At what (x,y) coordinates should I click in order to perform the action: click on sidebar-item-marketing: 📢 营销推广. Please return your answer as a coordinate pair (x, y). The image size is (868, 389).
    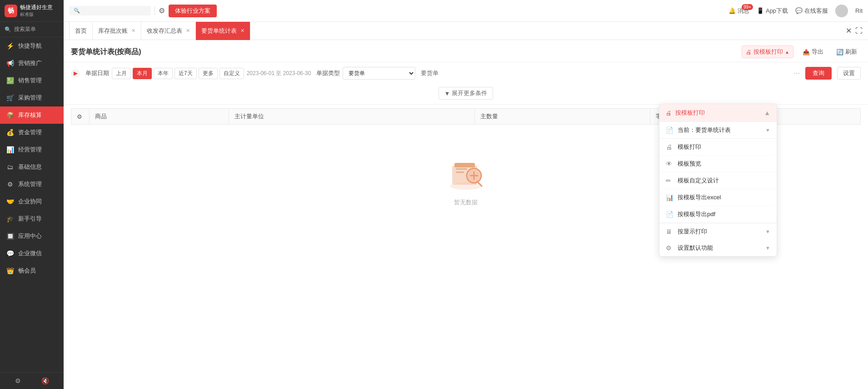
    Looking at the image, I should click on (32, 63).